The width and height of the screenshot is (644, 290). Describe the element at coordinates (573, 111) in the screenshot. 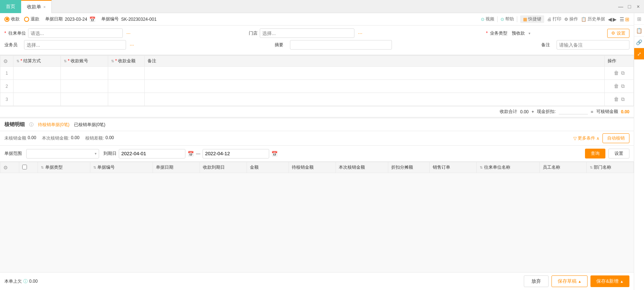

I see `discount-input` at that location.